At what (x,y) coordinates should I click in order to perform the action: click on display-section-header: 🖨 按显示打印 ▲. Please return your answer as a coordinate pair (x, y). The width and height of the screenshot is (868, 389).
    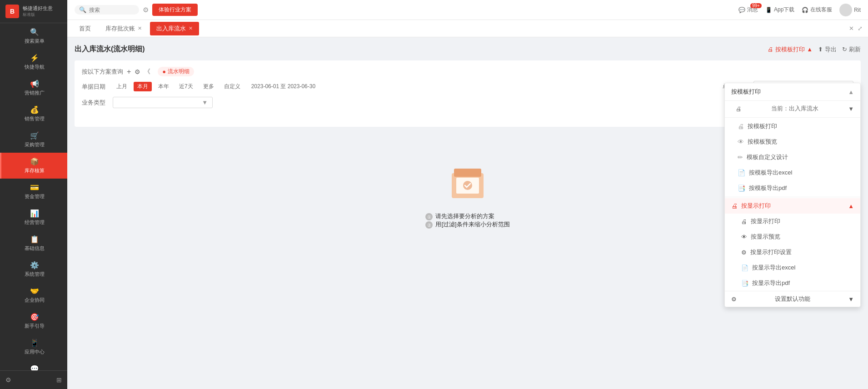
    Looking at the image, I should click on (793, 206).